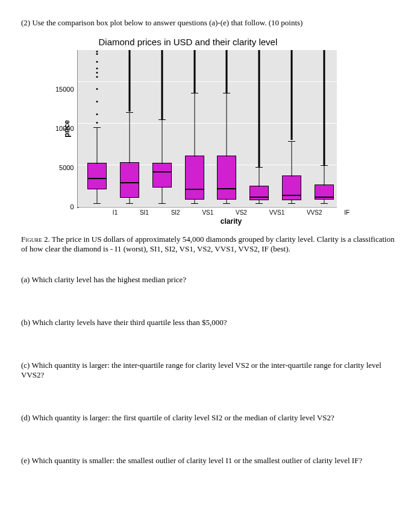  Describe the element at coordinates (210, 244) in the screenshot. I see `figure-caption: Figure 2. The price in US dollars of app…` at that location.